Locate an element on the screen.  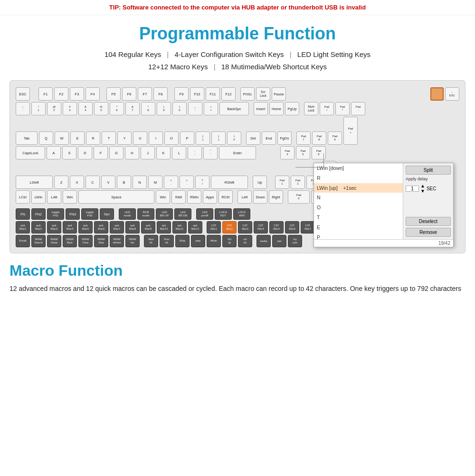
key-tilde: ~` is located at coordinates (23, 109).